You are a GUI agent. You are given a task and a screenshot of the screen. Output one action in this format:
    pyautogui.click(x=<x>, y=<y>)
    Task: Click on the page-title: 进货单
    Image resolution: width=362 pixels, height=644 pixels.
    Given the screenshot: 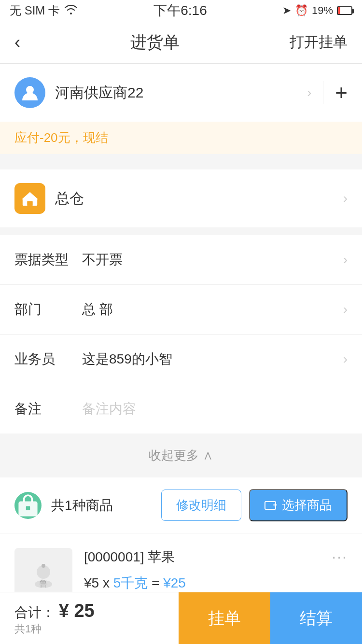 What is the action you would take?
    pyautogui.click(x=155, y=42)
    